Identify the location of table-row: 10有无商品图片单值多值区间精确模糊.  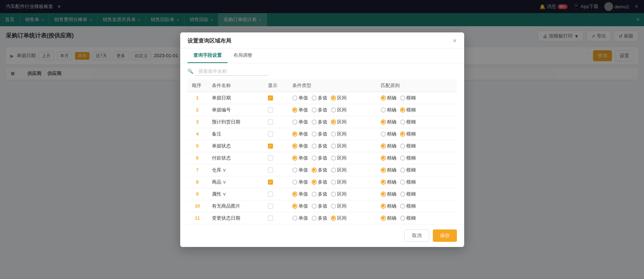
(322, 206).